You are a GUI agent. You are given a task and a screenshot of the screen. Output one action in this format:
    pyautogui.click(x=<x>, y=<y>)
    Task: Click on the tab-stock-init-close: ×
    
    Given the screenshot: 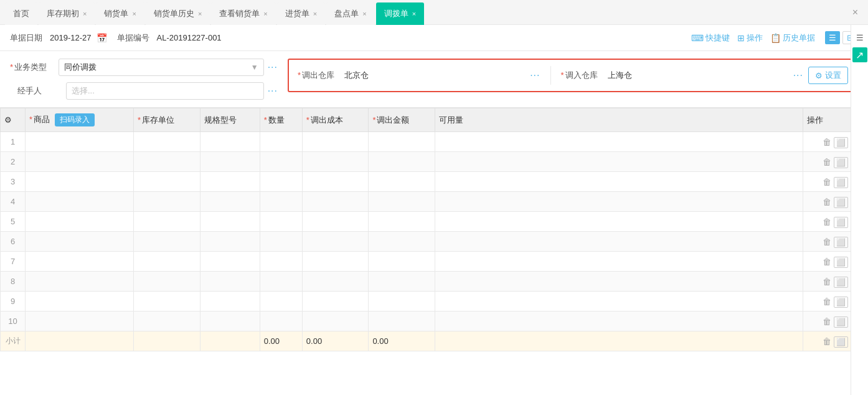 What is the action you would take?
    pyautogui.click(x=85, y=14)
    